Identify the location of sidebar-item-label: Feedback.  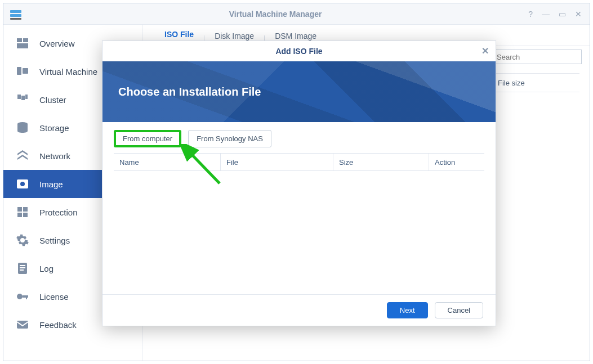
(58, 325).